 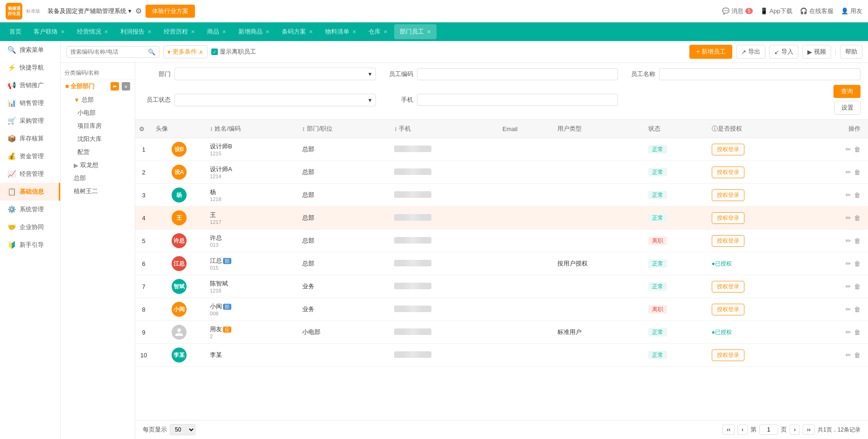 I want to click on dept-node-shuanglongxiang: ▶ 双龙想, so click(x=98, y=165).